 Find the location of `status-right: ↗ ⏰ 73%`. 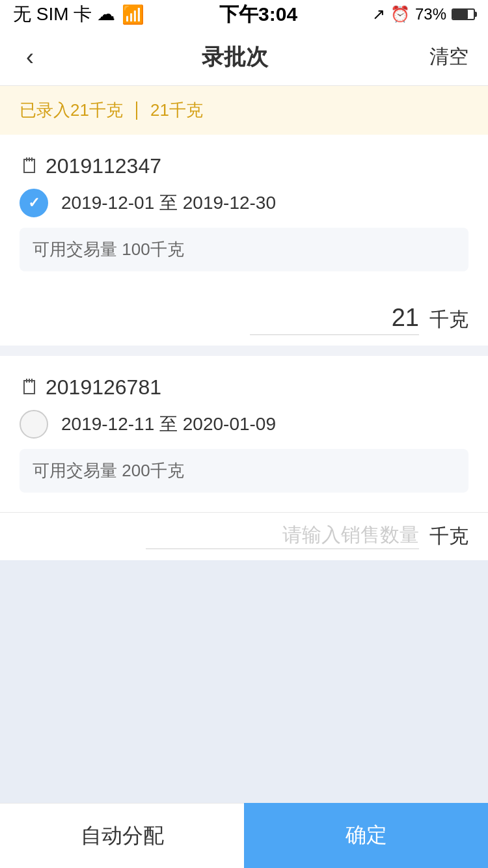

status-right: ↗ ⏰ 73% is located at coordinates (424, 14).